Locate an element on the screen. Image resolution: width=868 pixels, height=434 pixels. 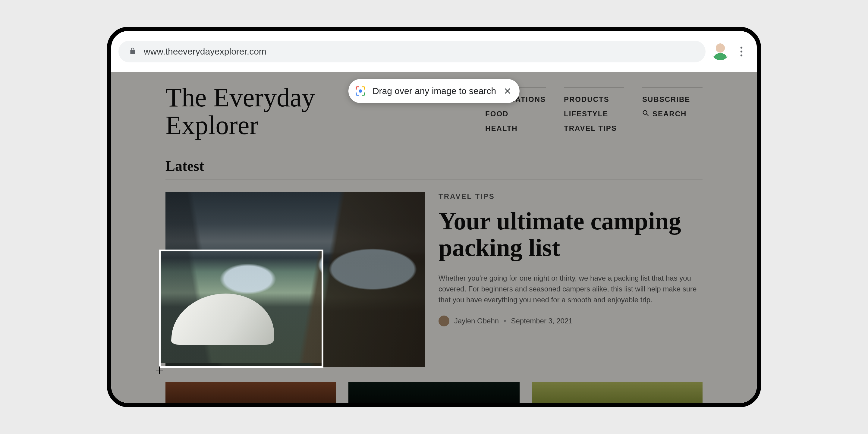
nav-column-2: PRODUCTS LIFESTYLE TRAVEL TIPS is located at coordinates (594, 111).